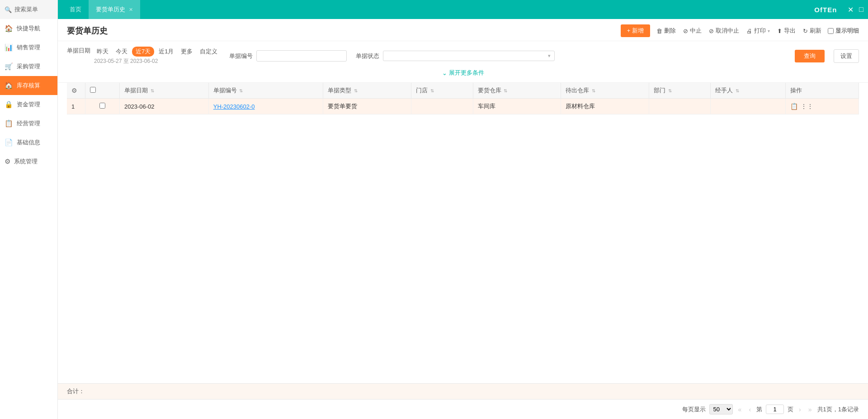  I want to click on date-btn-1month: 近1月, so click(166, 52).